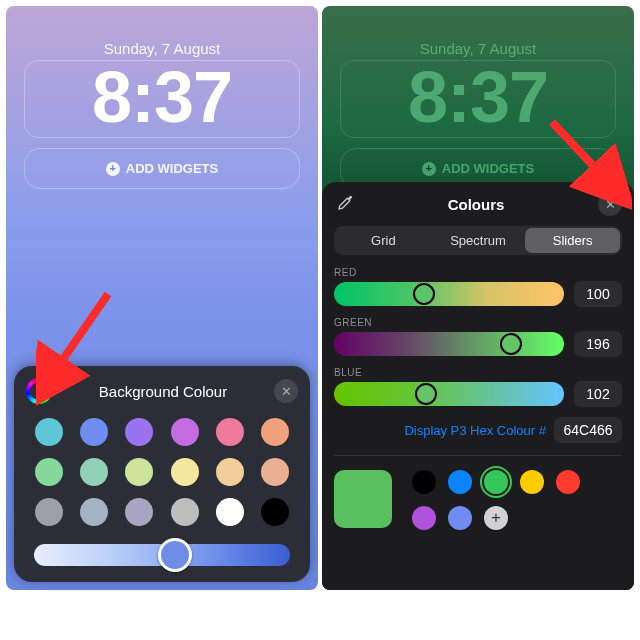 This screenshot has height=640, width=640. Describe the element at coordinates (478, 240) in the screenshot. I see `tab-spectrum: Spectrum` at that location.